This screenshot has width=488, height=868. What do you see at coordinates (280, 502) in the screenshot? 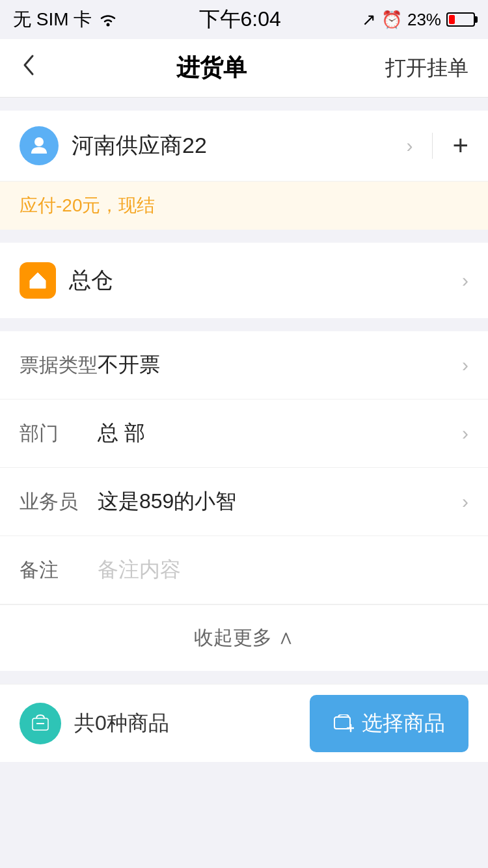
I see `salesman-value: 这是859的小智` at bounding box center [280, 502].